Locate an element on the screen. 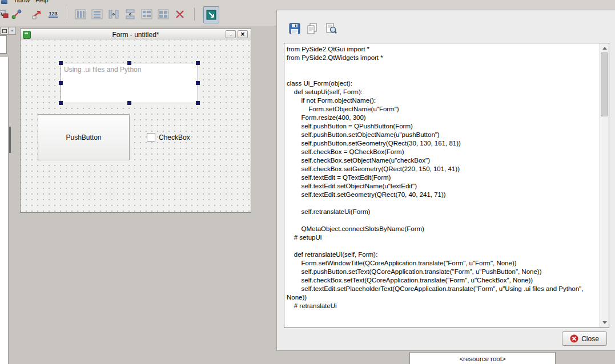 The height and width of the screenshot is (364, 615). form-minimize-button: - is located at coordinates (231, 34).